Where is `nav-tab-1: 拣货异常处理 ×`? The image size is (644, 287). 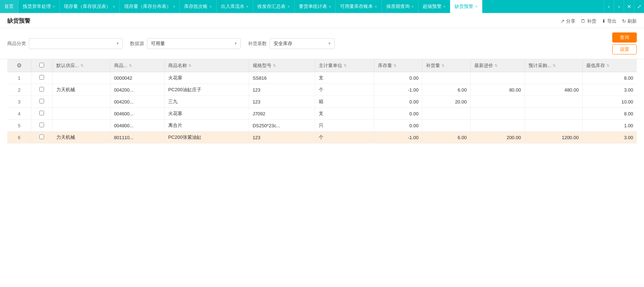
nav-tab-1: 拣货异常处理 × is located at coordinates (39, 6).